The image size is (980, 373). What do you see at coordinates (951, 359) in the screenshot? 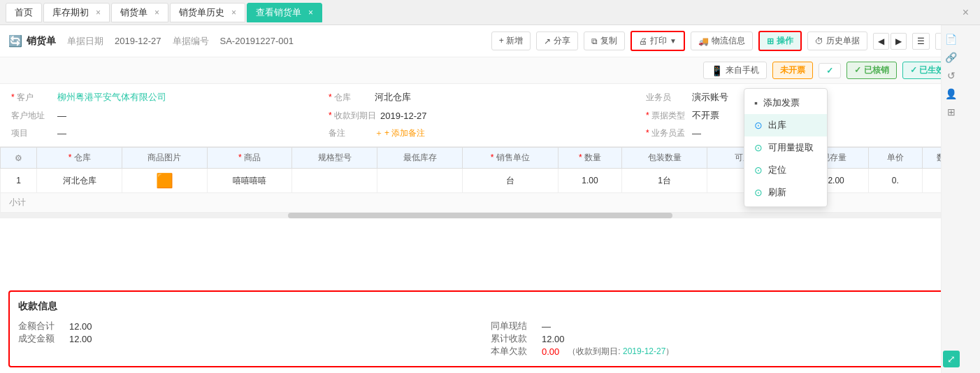
I see `sidebar-icon-expand: ⤢` at bounding box center [951, 359].